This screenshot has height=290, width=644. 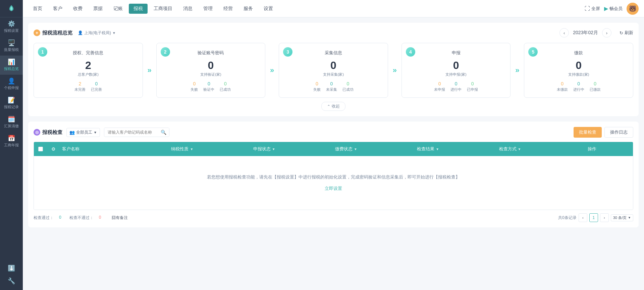 What do you see at coordinates (11, 9) in the screenshot?
I see `sidebar-logo` at bounding box center [11, 9].